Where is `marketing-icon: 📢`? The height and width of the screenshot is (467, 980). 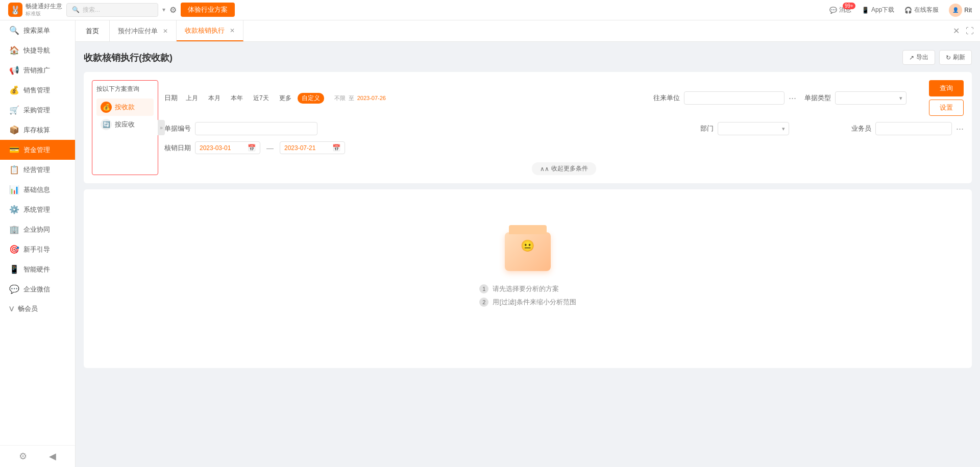 marketing-icon: 📢 is located at coordinates (14, 70).